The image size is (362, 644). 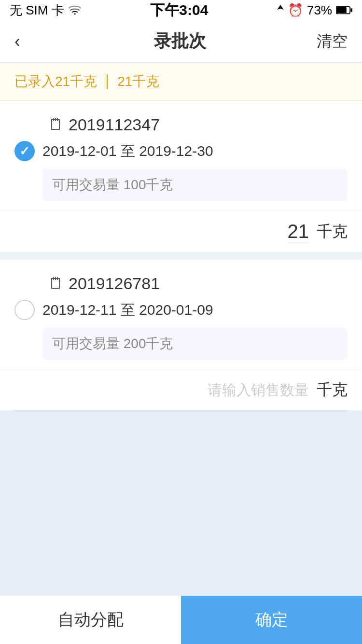 I want to click on batch1-available: 可用交易量 100千克, so click(x=195, y=185).